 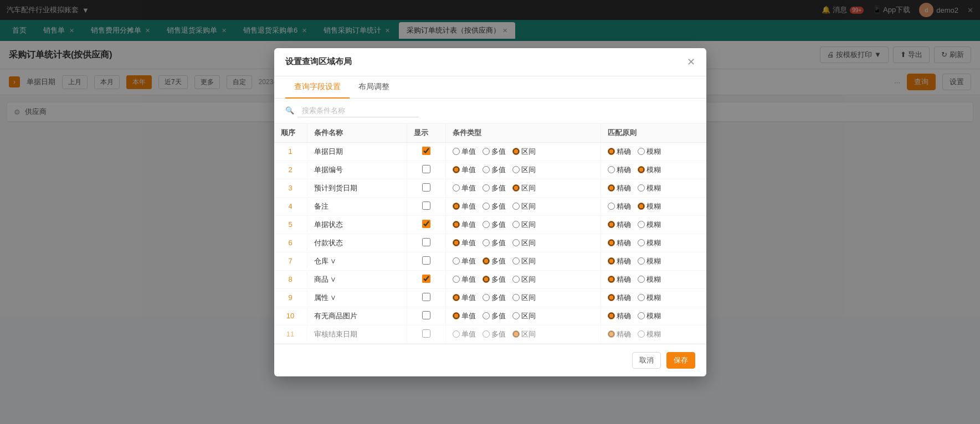 What do you see at coordinates (291, 206) in the screenshot?
I see `row-order: 4` at bounding box center [291, 206].